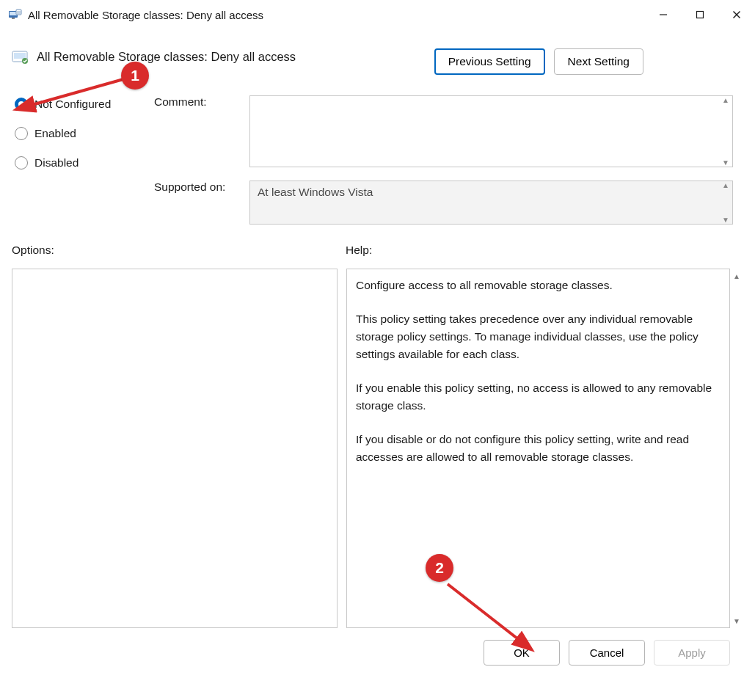  I want to click on comment-textarea: ▲ ▼, so click(492, 131).